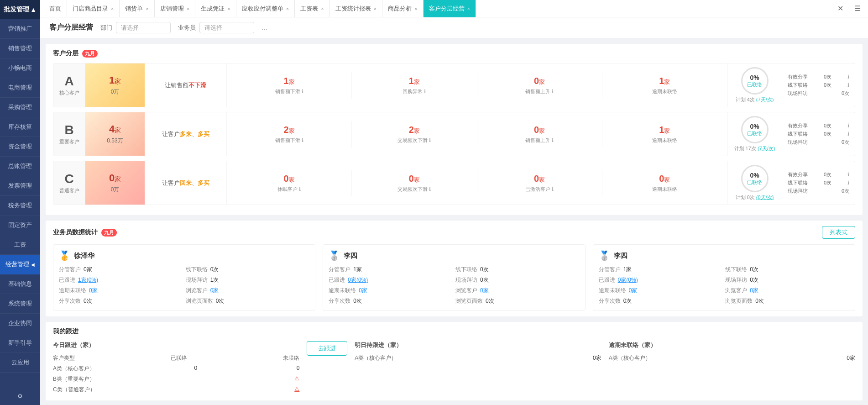 Image resolution: width=868 pixels, height=405 pixels. What do you see at coordinates (849, 8) in the screenshot?
I see `tab-actions: ✕ ☰` at bounding box center [849, 8].